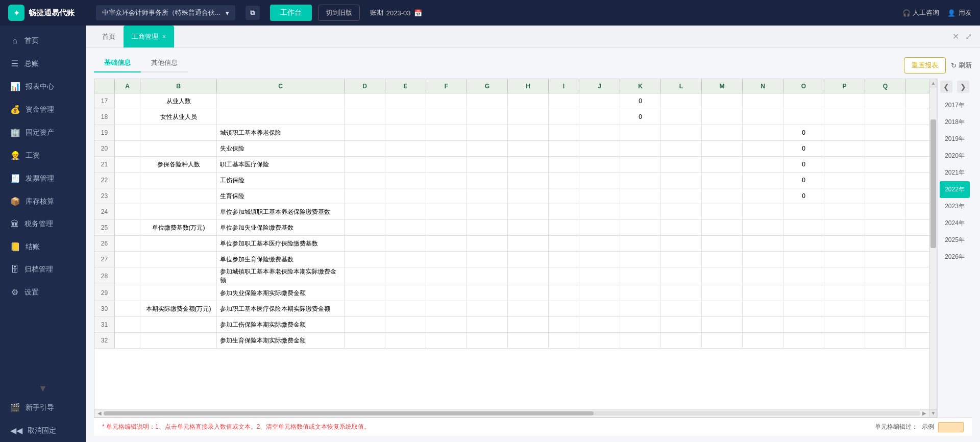  What do you see at coordinates (179, 243) in the screenshot?
I see `cell-26-b` at bounding box center [179, 243].